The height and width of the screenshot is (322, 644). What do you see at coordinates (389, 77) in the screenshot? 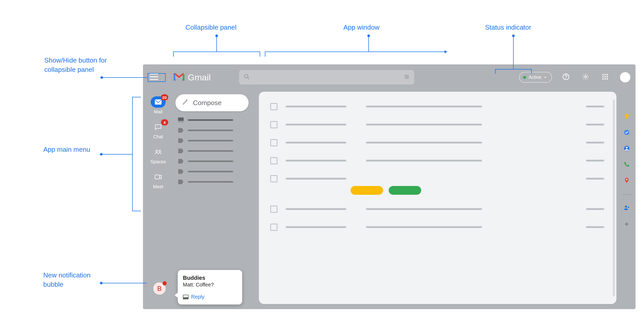
I see `top-bar: Gmail Active` at bounding box center [389, 77].